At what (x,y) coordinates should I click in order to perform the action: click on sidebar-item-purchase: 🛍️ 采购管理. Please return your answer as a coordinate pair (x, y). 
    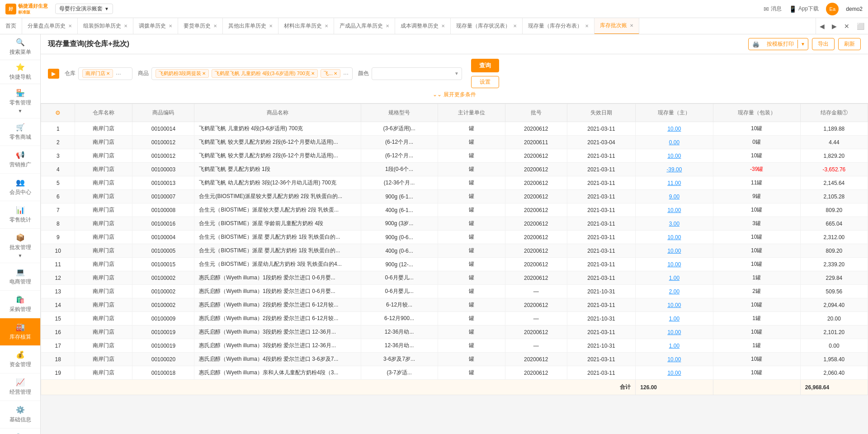
    Looking at the image, I should click on (20, 305).